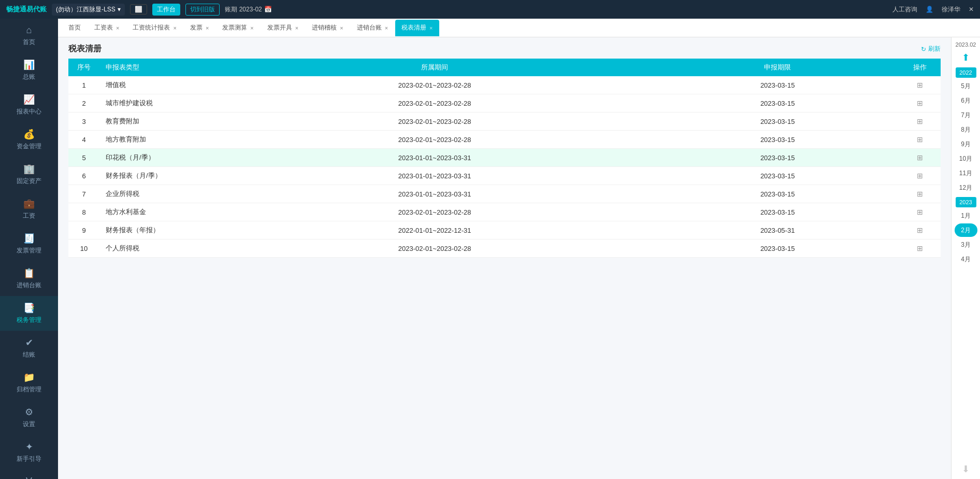 The width and height of the screenshot is (980, 479). What do you see at coordinates (505, 104) in the screenshot?
I see `table-row: 2 城市维护建设税 2023-02-01~2023-02-28 2023-03-…` at bounding box center [505, 104].